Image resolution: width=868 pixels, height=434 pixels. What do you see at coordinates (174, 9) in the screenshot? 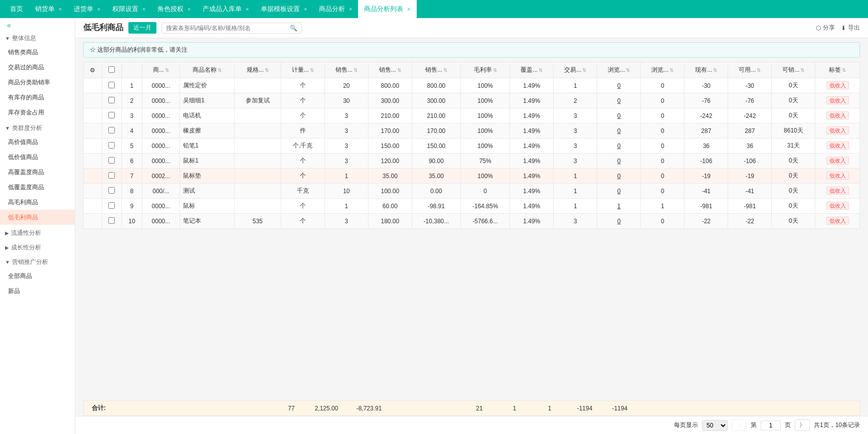
I see `nav-item-role: 角色授权 ×` at bounding box center [174, 9].